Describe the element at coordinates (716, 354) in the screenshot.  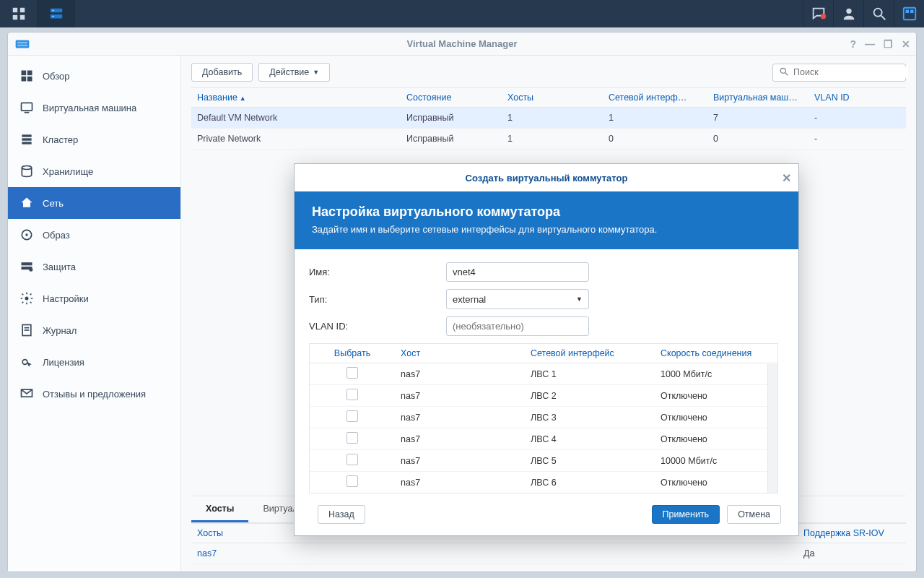
I see `col-speed: Скорость соединения` at that location.